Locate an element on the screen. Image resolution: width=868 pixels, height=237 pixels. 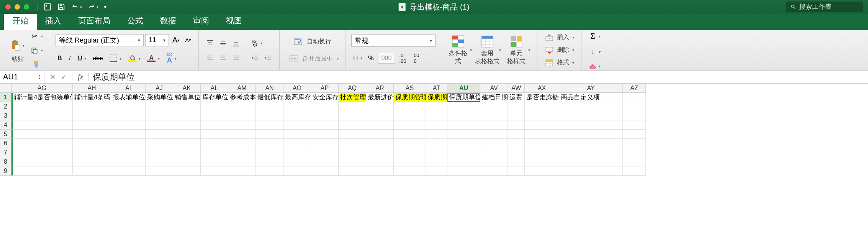
conditional-formatting-button: 条件格式 is located at coordinates (460, 50).